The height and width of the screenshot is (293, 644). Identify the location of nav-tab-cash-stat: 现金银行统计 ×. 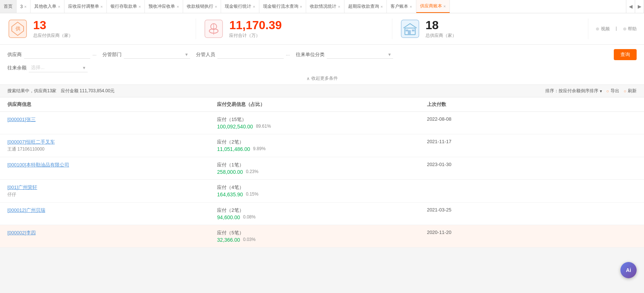
(240, 7).